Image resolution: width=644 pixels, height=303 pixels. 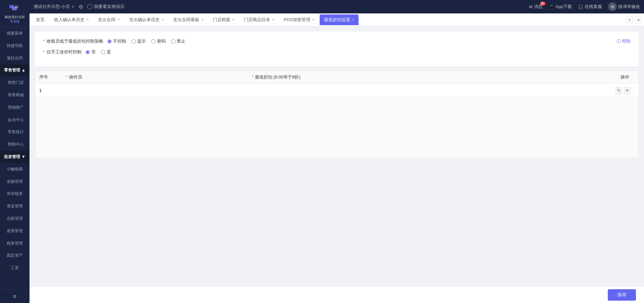 I want to click on tab-payment-contract-label: 支出合同, so click(x=107, y=20).